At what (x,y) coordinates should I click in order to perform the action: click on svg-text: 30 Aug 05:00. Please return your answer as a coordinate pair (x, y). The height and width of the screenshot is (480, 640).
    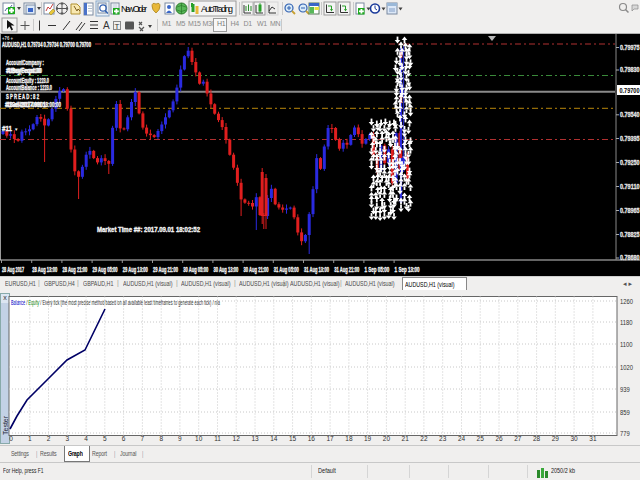
    Looking at the image, I should click on (196, 270).